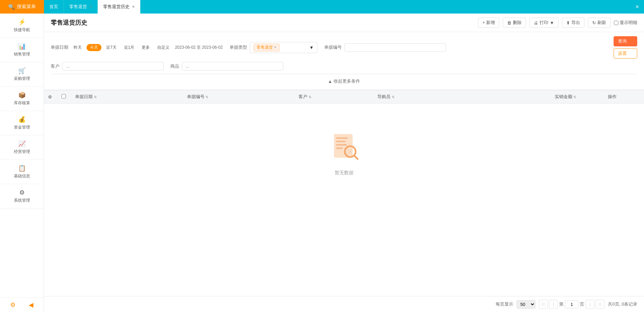  Describe the element at coordinates (94, 47) in the screenshot. I see `date-btn-today: 今天` at that location.